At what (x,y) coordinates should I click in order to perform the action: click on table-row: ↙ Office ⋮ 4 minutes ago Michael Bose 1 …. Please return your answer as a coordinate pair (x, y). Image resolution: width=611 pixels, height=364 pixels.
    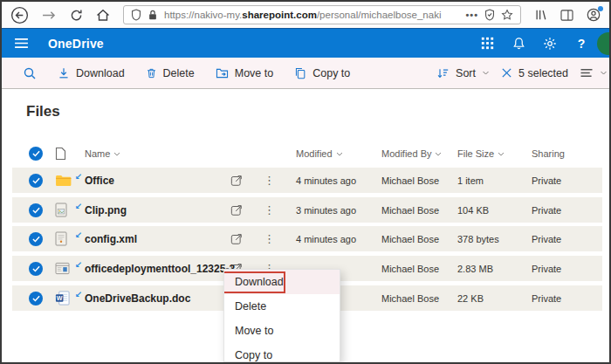
    Looking at the image, I should click on (307, 180).